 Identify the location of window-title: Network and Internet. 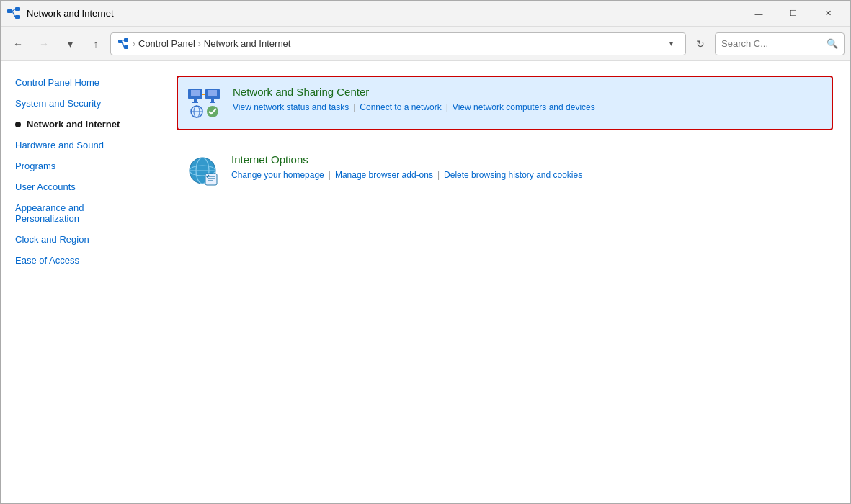
(385, 13).